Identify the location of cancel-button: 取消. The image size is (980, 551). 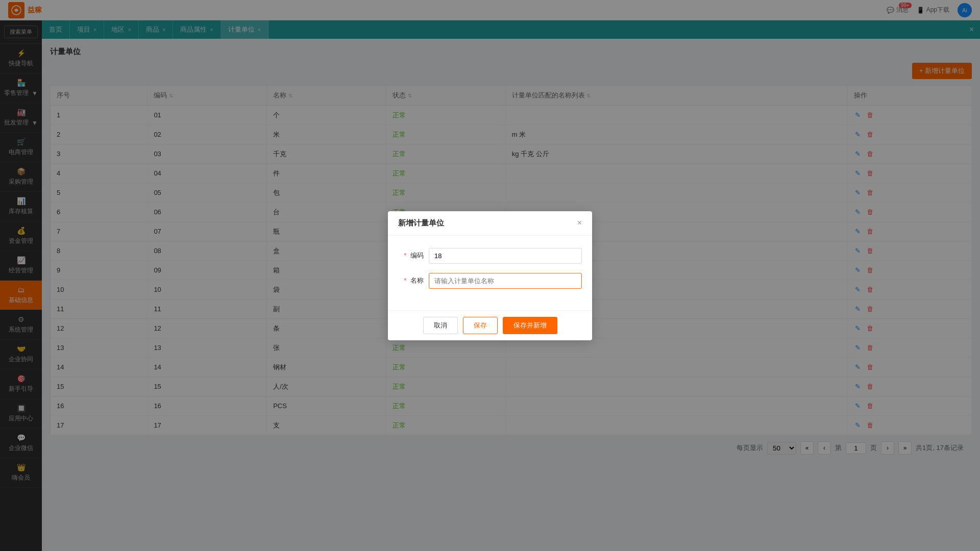
(440, 325).